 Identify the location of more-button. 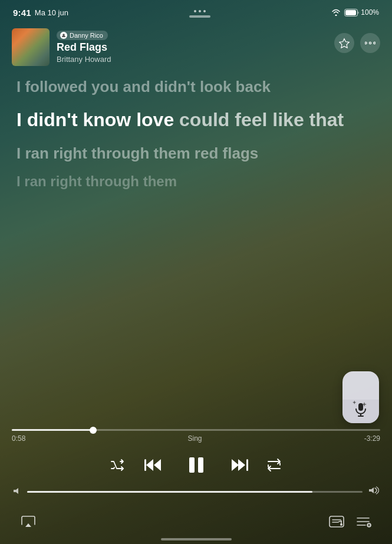
(370, 43).